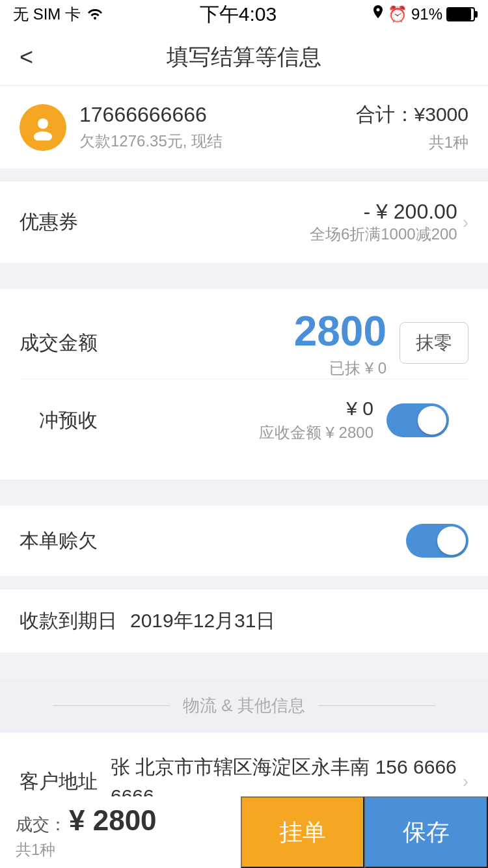 The height and width of the screenshot is (868, 488). Describe the element at coordinates (244, 57) in the screenshot. I see `nav-bar: < 填写结算等信息` at that location.